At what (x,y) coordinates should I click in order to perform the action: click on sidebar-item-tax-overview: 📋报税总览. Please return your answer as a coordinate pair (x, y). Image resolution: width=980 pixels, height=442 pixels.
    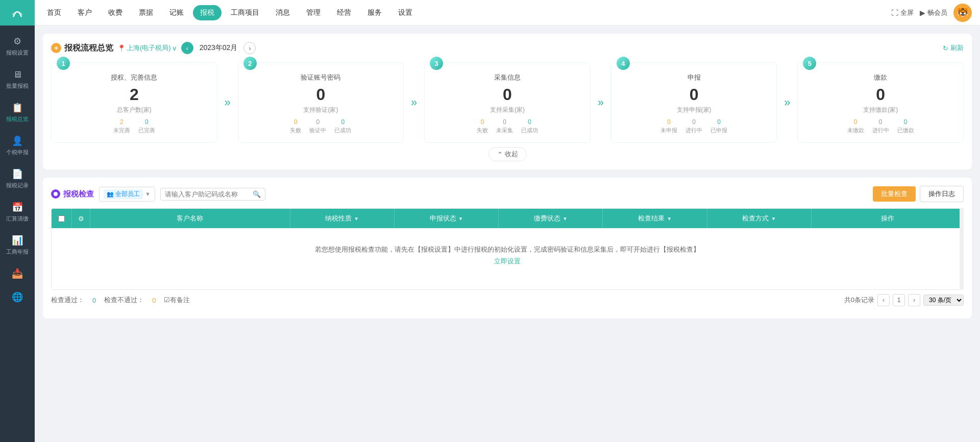
    Looking at the image, I should click on (17, 112).